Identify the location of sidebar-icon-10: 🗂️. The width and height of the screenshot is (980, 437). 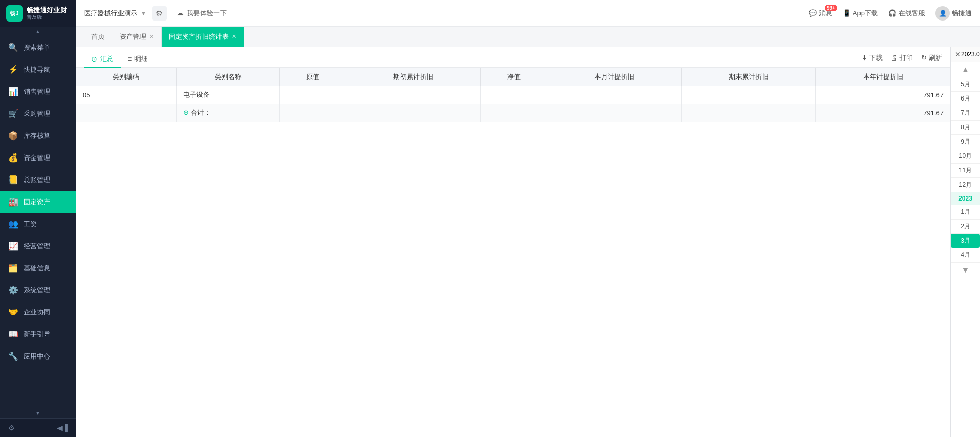
(13, 268).